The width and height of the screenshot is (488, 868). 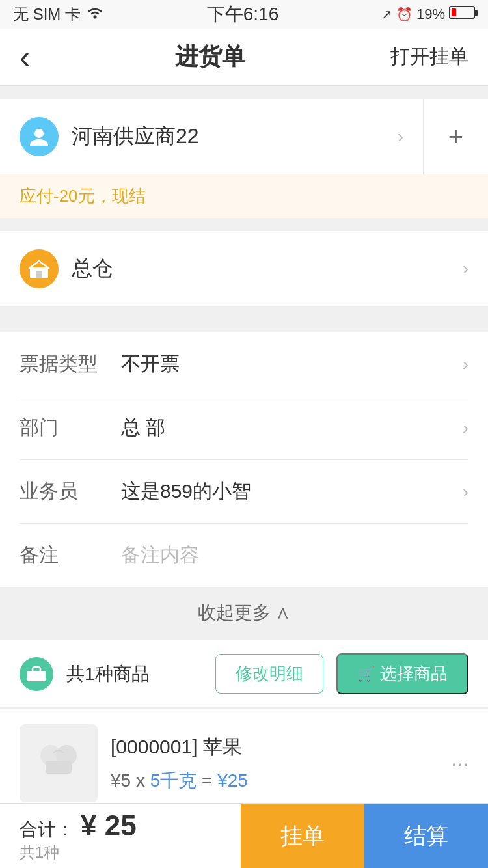 I want to click on cart-icon: 🛒, so click(x=366, y=674).